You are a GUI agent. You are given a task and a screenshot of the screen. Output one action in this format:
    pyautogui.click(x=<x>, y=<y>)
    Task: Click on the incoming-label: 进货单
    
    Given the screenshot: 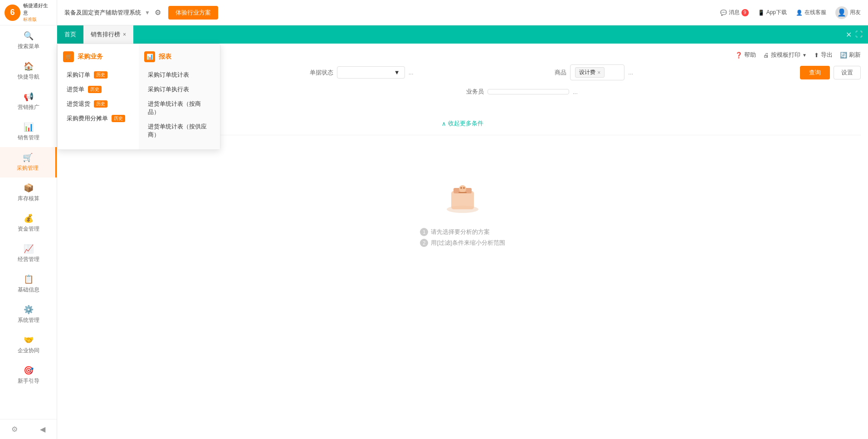 What is the action you would take?
    pyautogui.click(x=75, y=89)
    